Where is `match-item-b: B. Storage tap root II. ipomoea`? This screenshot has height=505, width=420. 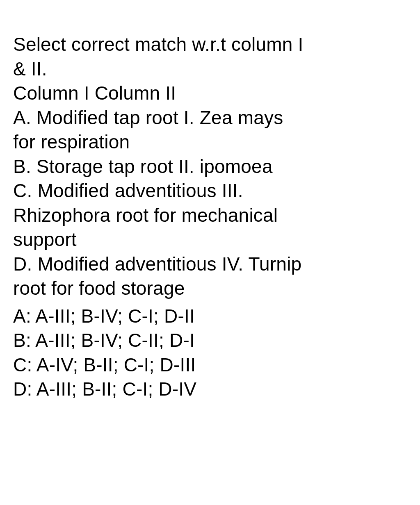 match-item-b: B. Storage tap root II. ipomoea is located at coordinates (210, 167).